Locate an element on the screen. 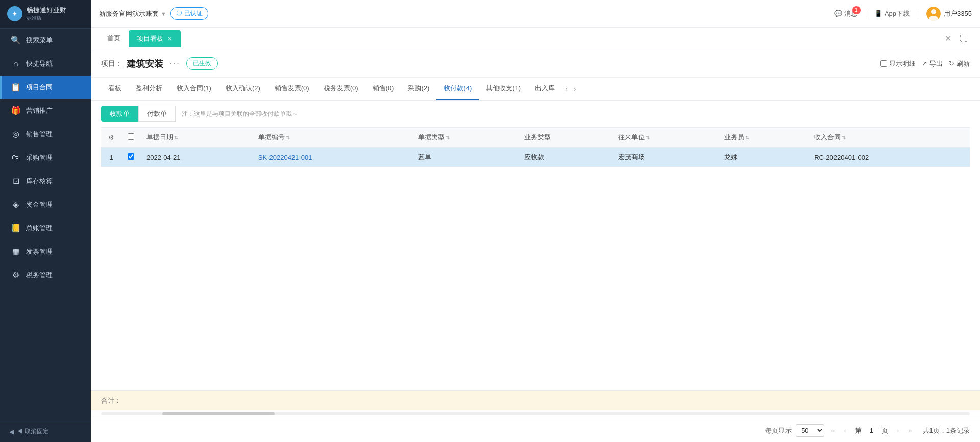 Image resolution: width=980 pixels, height=442 pixels. subtabs-next-arrow: › is located at coordinates (575, 89).